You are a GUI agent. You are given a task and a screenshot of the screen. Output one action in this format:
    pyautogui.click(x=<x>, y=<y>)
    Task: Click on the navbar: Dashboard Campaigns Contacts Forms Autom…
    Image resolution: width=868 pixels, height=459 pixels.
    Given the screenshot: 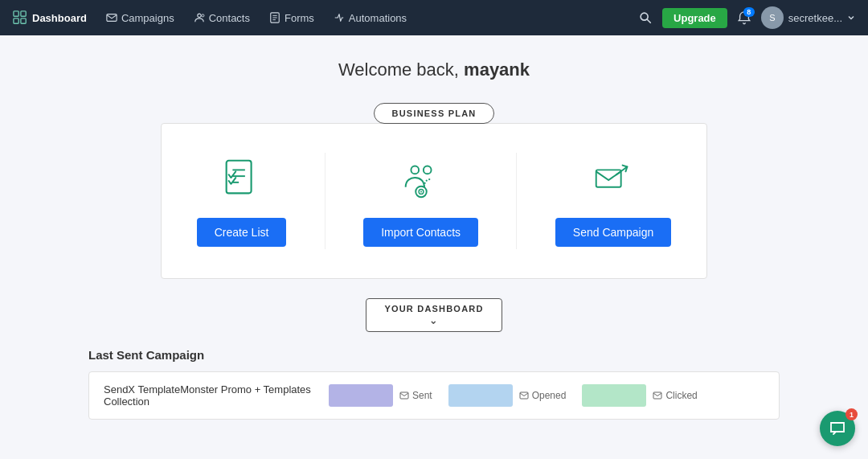 What is the action you would take?
    pyautogui.click(x=434, y=18)
    